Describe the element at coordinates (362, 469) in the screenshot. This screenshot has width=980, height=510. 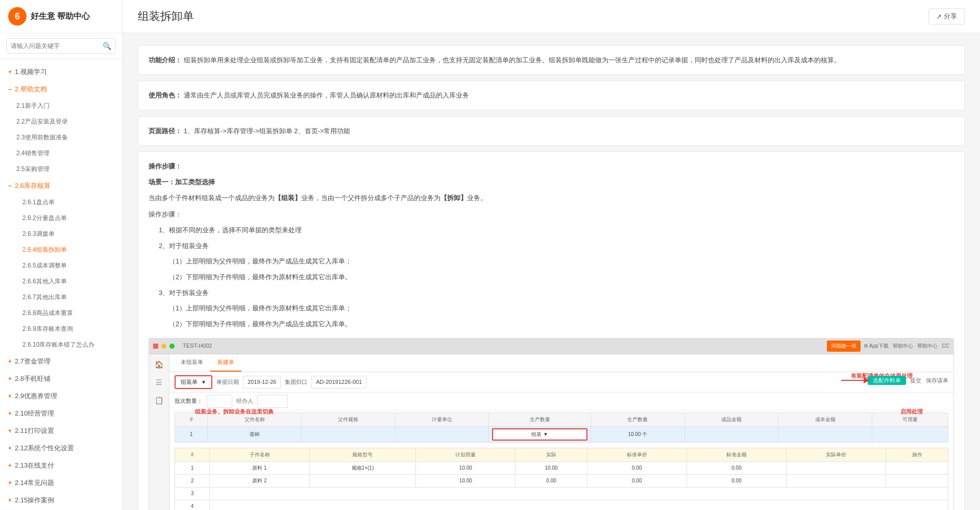
I see `sim-brow-spec: 规格1+(1)` at that location.